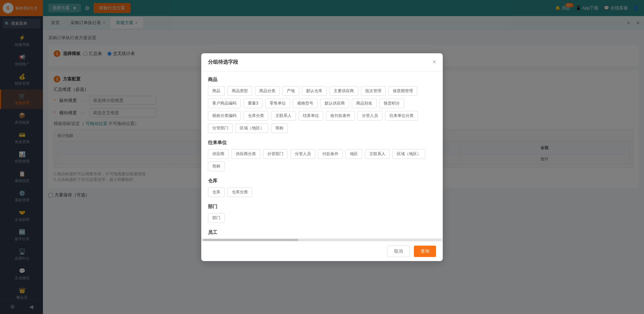 Image resolution: width=644 pixels, height=314 pixels. I want to click on field-tag: 结算单位, so click(311, 116).